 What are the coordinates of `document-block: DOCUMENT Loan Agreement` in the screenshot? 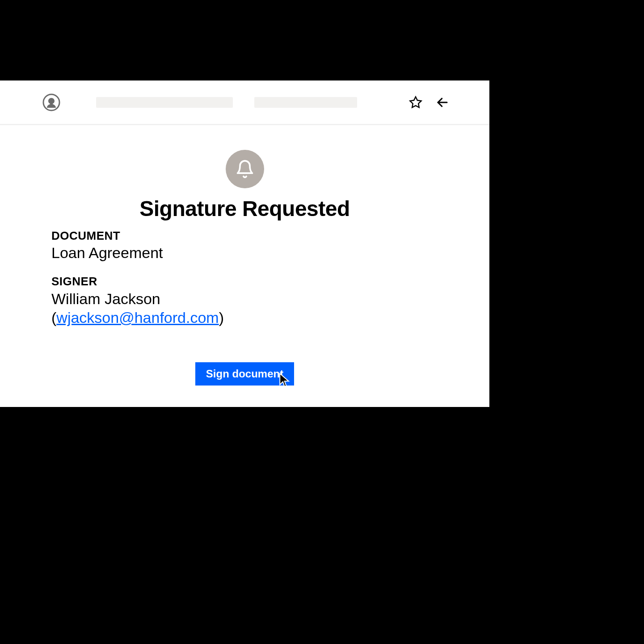 It's located at (245, 246).